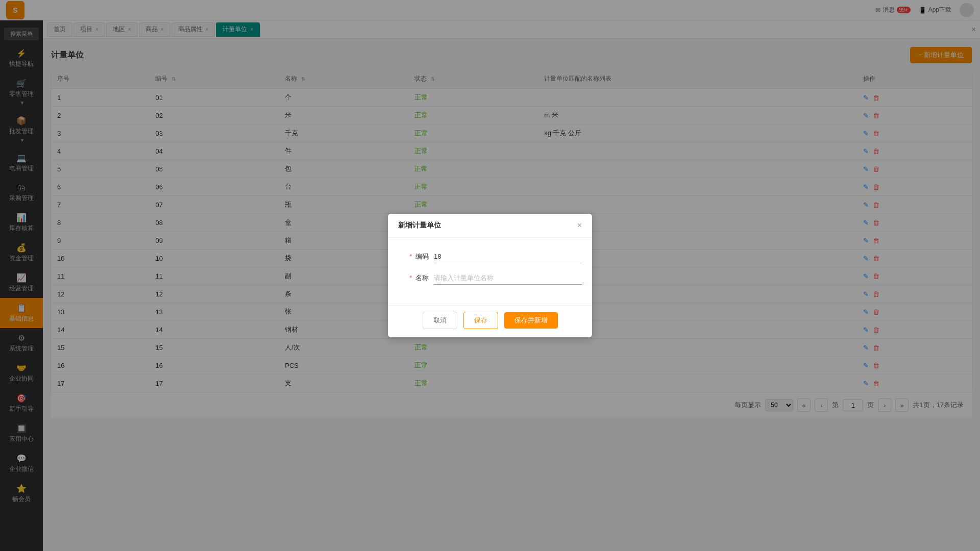 This screenshot has width=980, height=551. What do you see at coordinates (490, 257) in the screenshot?
I see `form-row-code: * 编码` at bounding box center [490, 257].